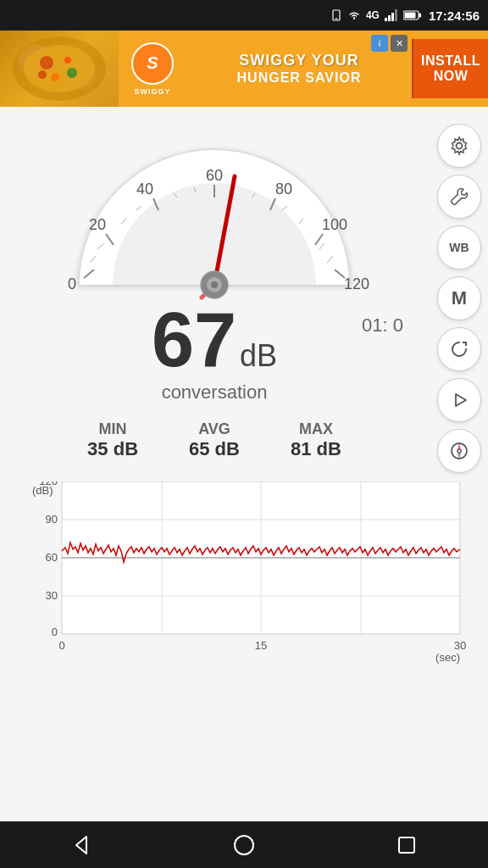 This screenshot has width=488, height=868. What do you see at coordinates (261, 646) in the screenshot?
I see `svg-text: 15` at bounding box center [261, 646].